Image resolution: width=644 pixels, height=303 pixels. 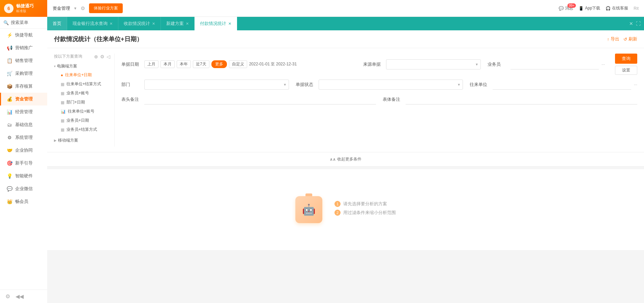 What do you see at coordinates (84, 93) in the screenshot?
I see `scheme-item-staff-account: ▦ 业务员+账号` at bounding box center [84, 93].